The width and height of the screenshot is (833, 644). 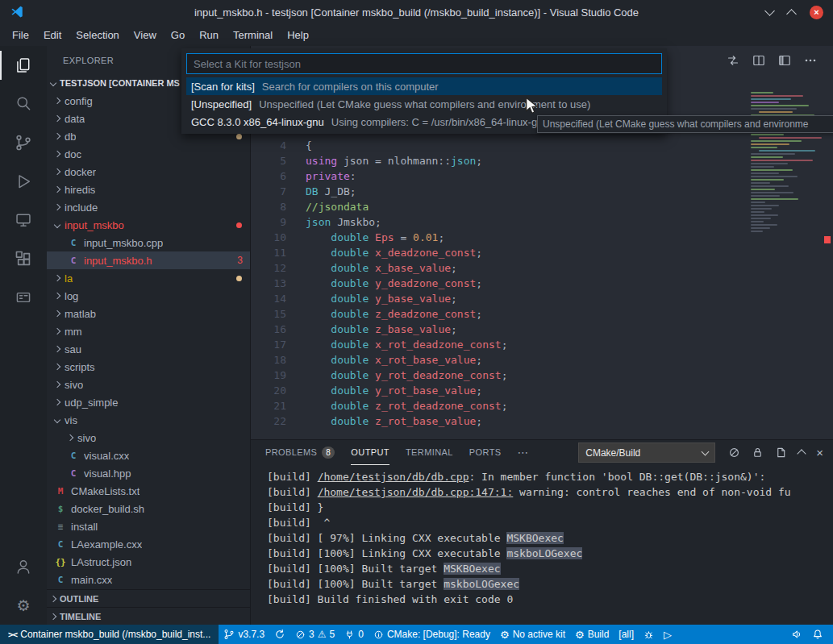 What do you see at coordinates (148, 402) in the screenshot?
I see `tree-folder-udp_simple: udp_simple` at bounding box center [148, 402].